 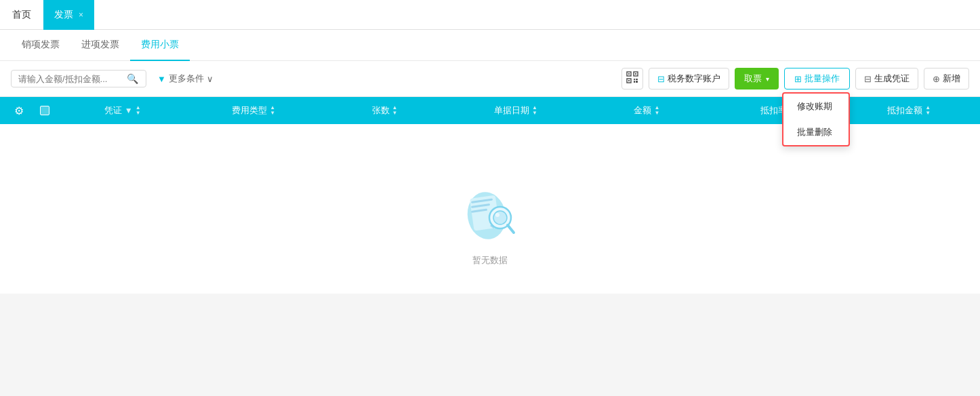 I want to click on invoice-tab: 发票 ×, so click(x=69, y=15).